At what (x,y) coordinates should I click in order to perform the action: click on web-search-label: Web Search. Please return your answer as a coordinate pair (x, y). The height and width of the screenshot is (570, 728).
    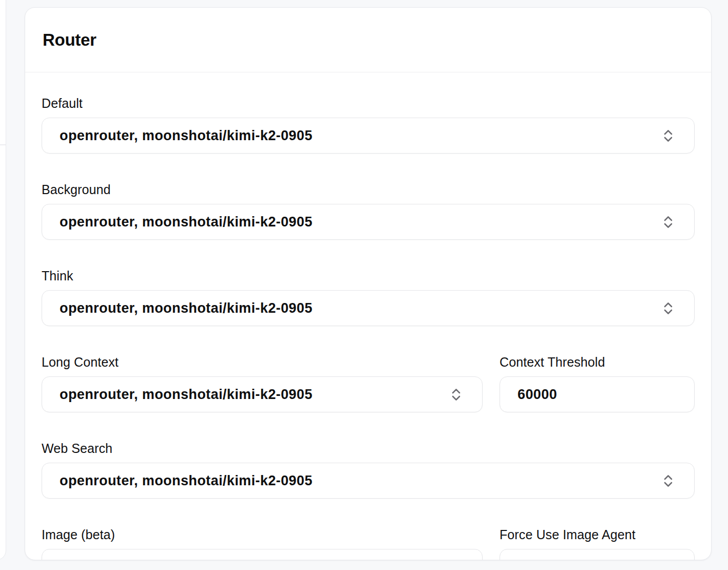
    Looking at the image, I should click on (368, 448).